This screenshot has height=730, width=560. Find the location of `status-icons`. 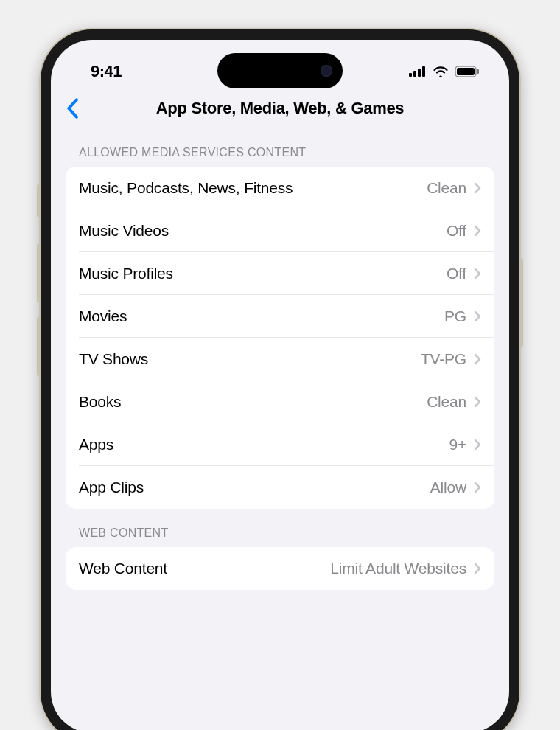

status-icons is located at coordinates (444, 72).